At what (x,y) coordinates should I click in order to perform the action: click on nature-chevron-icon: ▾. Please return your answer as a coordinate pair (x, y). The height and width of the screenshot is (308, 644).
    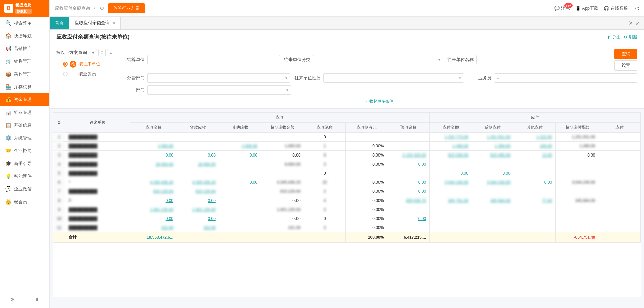
    Looking at the image, I should click on (460, 78).